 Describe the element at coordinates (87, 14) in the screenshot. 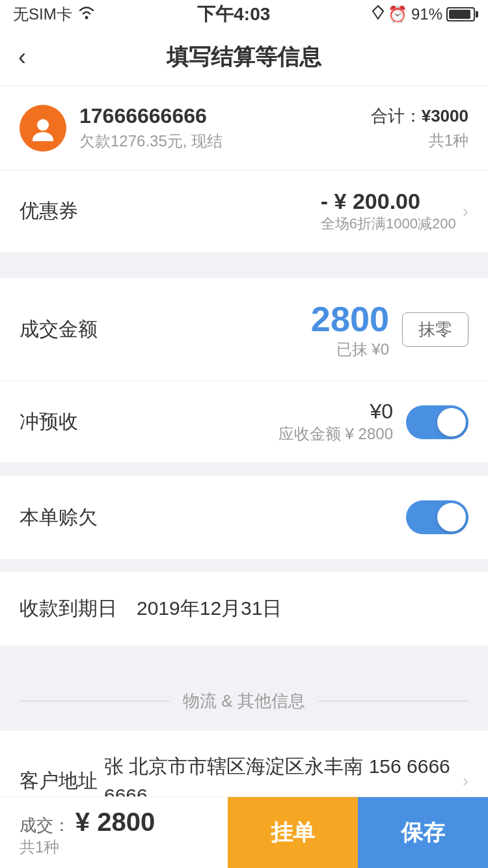

I see `wifi-icon` at that location.